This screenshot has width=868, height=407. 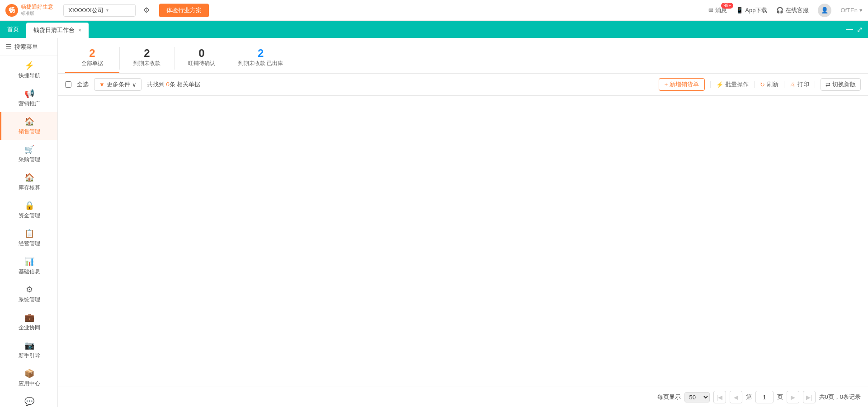 I want to click on sidebar-item-sales: 🏠 销售管理, so click(x=29, y=126).